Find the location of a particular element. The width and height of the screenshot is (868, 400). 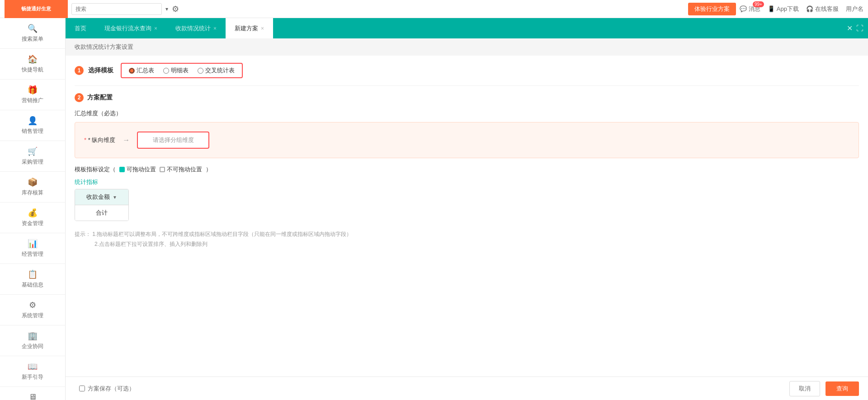

indicator-section: 模板指标设定（ 可拖动位置 不可拖动位置 ） is located at coordinates (467, 194).